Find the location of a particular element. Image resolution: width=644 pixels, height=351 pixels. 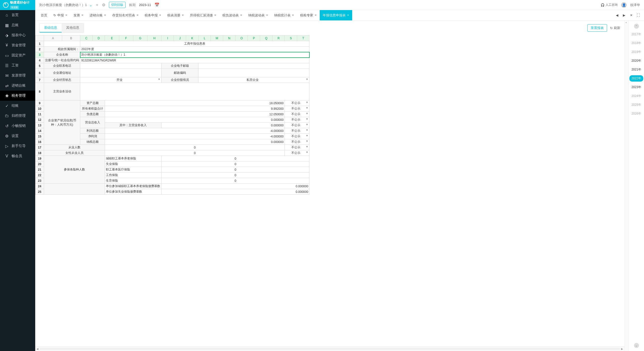

year-2025年: 2025年 is located at coordinates (636, 105).